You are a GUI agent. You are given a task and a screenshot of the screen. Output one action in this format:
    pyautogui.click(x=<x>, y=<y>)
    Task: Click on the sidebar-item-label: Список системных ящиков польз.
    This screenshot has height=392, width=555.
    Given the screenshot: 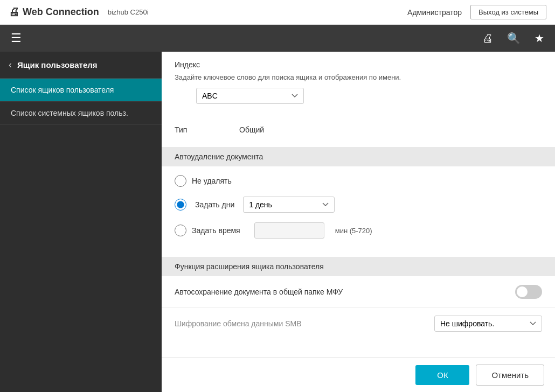 What is the action you would take?
    pyautogui.click(x=70, y=113)
    